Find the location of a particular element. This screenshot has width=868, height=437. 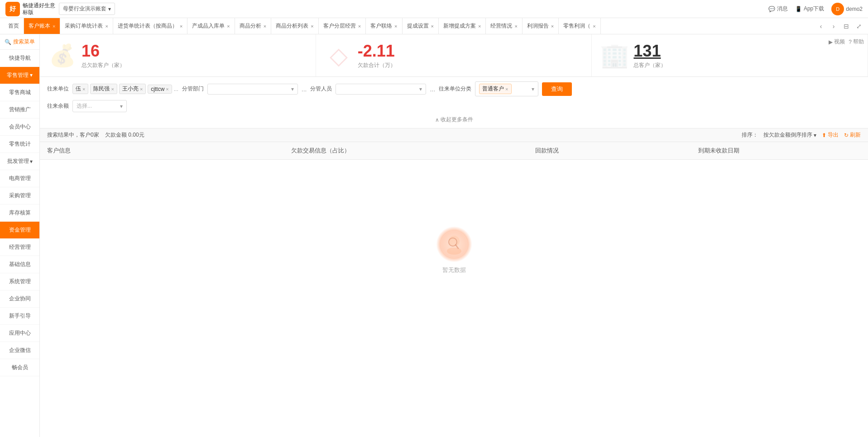

stat-icon-customers: 💰 is located at coordinates (62, 56).